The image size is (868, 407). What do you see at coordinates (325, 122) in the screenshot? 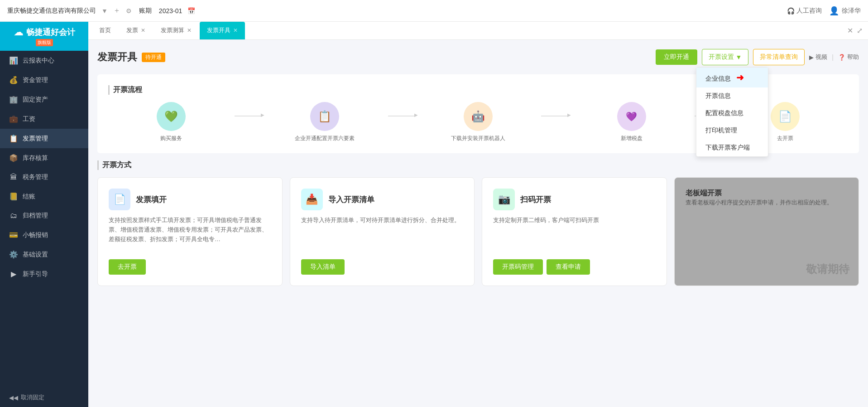
I see `flow-step-config: 📋 企业开通配置开票六要素` at bounding box center [325, 122].